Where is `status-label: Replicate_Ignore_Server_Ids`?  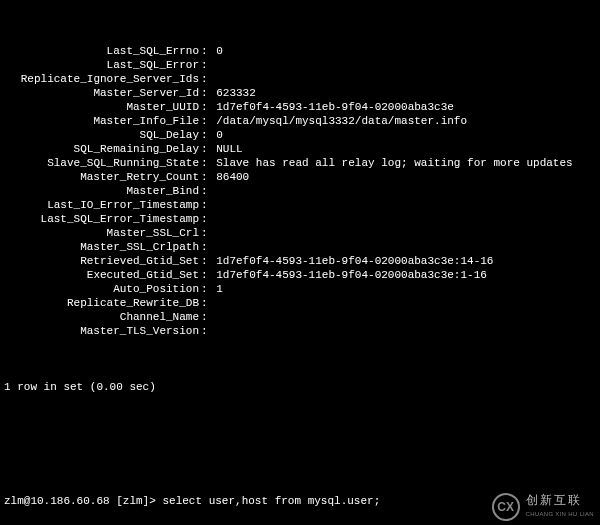 status-label: Replicate_Ignore_Server_Ids is located at coordinates (102, 79).